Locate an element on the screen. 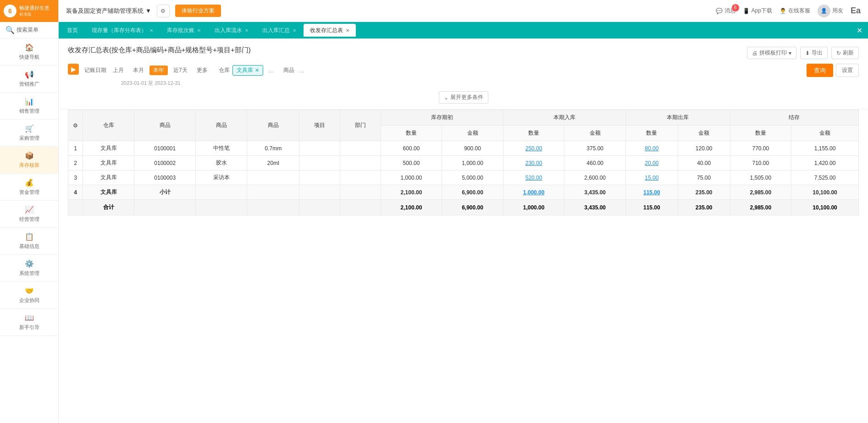 The height and width of the screenshot is (423, 868). print-template-btn: 🖨 拼模板打印 ▾ is located at coordinates (772, 53).